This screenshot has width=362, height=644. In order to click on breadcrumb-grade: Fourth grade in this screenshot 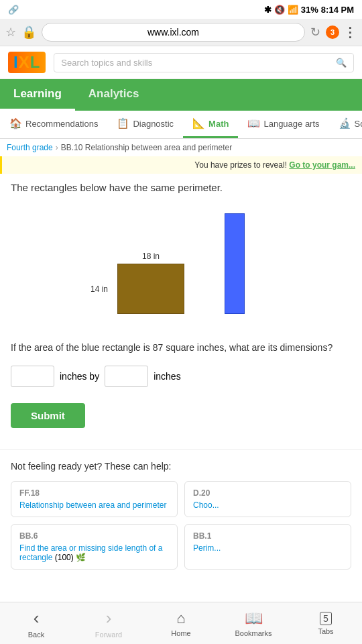, I will do `click(29, 148)`.